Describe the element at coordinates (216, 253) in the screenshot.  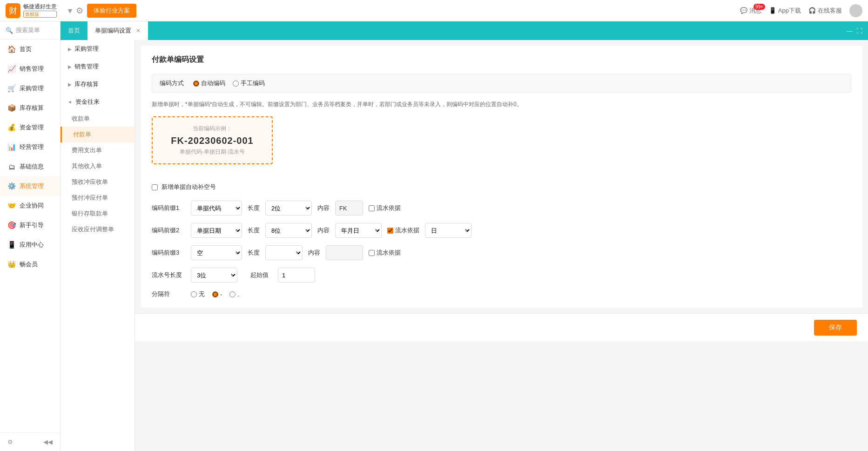
I see `prefix3-select: 单据代码 单据日期 部门 业务员 空` at that location.